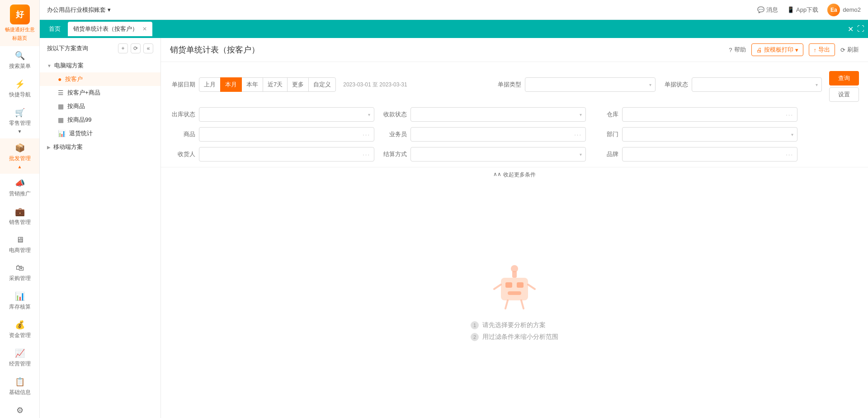 This screenshot has height=418, width=868. Describe the element at coordinates (136, 48) in the screenshot. I see `left-panel-actions: + ⟳ «` at that location.